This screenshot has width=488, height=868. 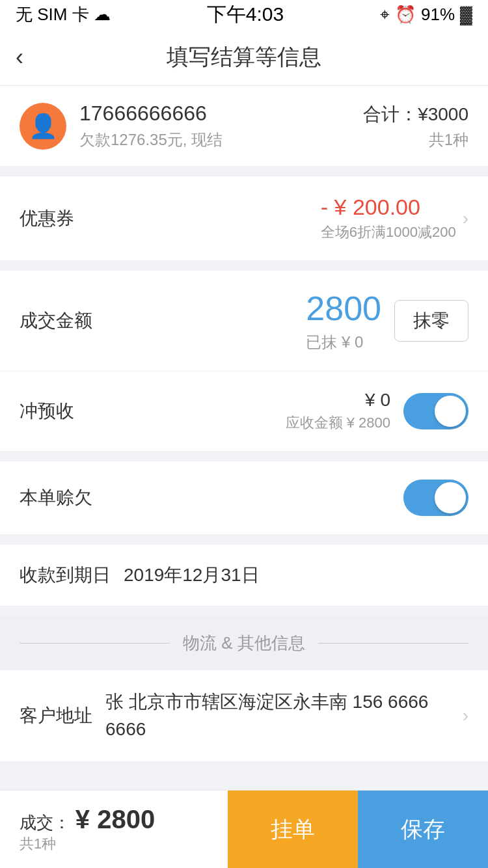 I want to click on coupon-row: 优惠券 - ¥ 200.00 全场6折满1000减200 ›, so click(x=244, y=219).